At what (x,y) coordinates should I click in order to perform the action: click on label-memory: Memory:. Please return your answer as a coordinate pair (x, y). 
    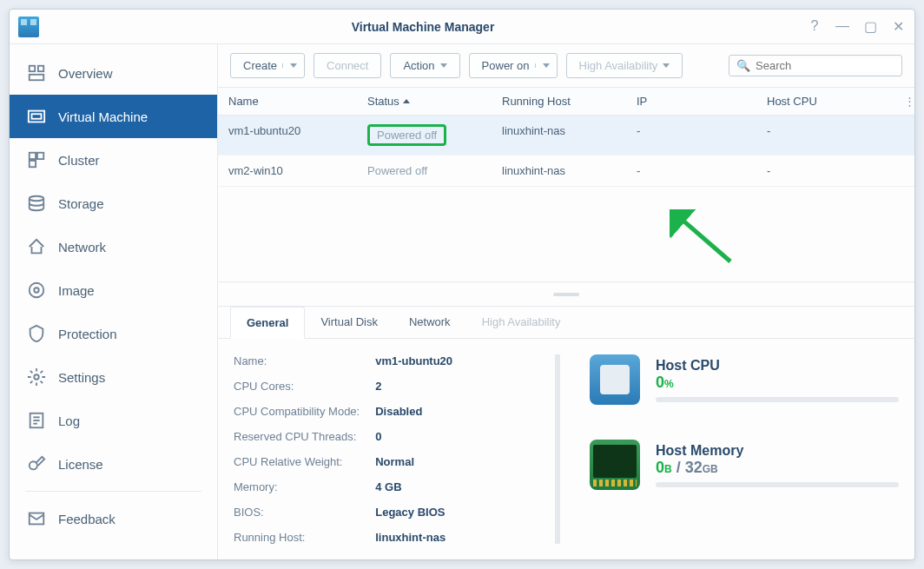
    Looking at the image, I should click on (297, 486).